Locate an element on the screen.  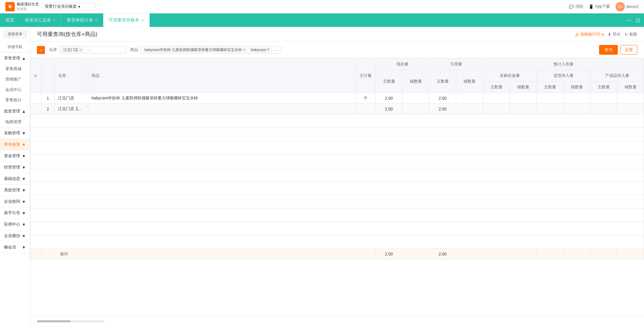
th-production-aux: 辅数量 is located at coordinates (631, 87).